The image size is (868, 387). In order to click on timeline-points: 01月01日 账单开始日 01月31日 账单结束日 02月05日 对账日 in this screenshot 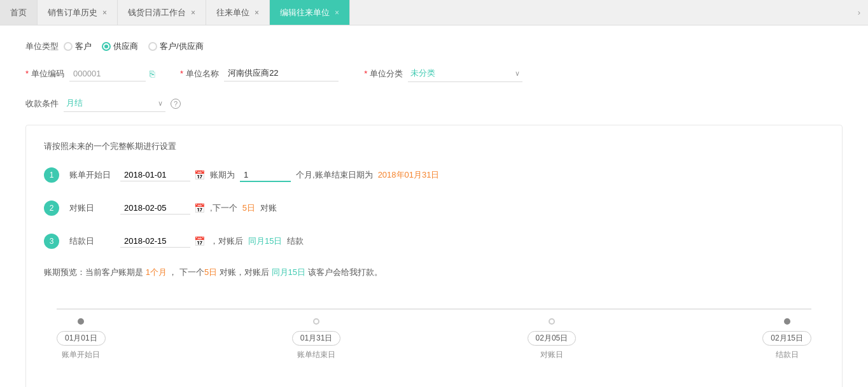, I will do `click(434, 335)`.